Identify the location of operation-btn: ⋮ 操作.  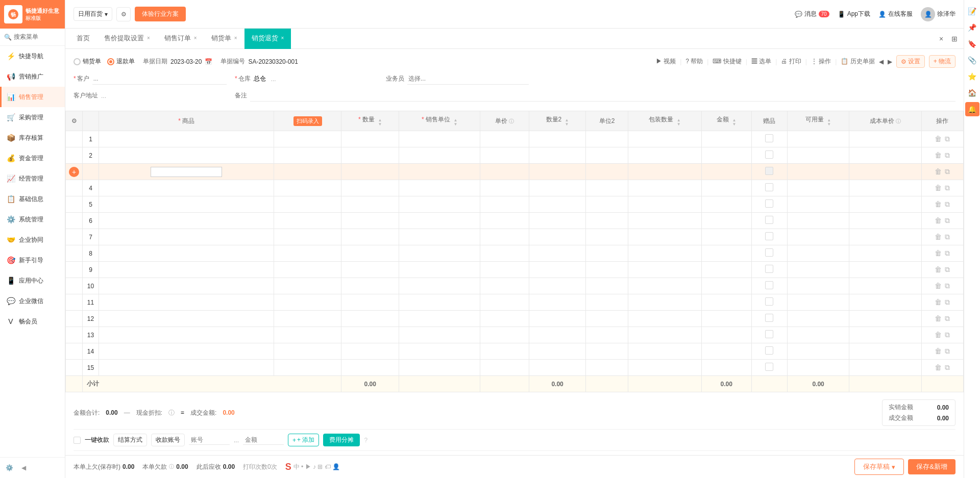
(821, 61).